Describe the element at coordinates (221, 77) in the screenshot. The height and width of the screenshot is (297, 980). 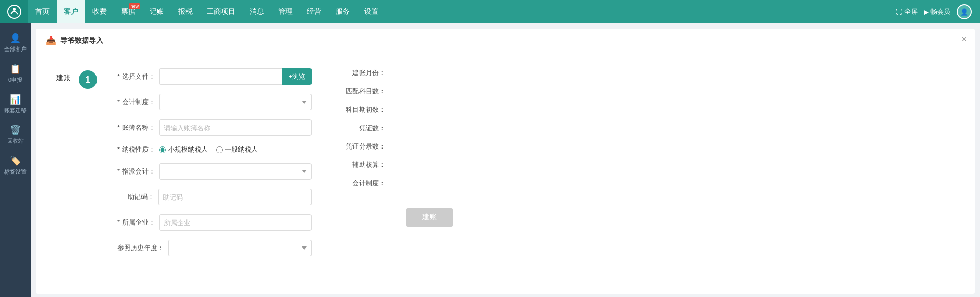
I see `file-input` at that location.